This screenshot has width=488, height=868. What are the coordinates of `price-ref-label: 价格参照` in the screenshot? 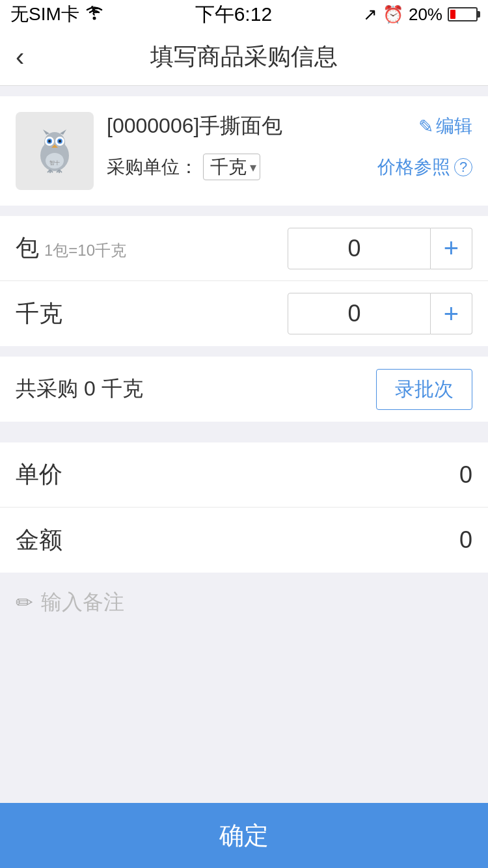 It's located at (414, 167).